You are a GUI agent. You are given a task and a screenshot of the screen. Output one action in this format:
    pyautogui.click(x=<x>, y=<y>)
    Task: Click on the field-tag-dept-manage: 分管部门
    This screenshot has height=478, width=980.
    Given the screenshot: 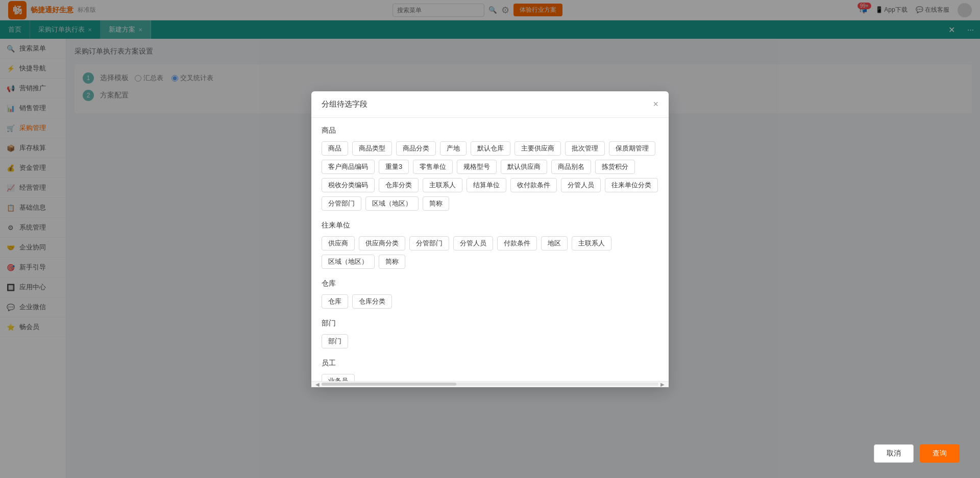 What is the action you would take?
    pyautogui.click(x=429, y=243)
    